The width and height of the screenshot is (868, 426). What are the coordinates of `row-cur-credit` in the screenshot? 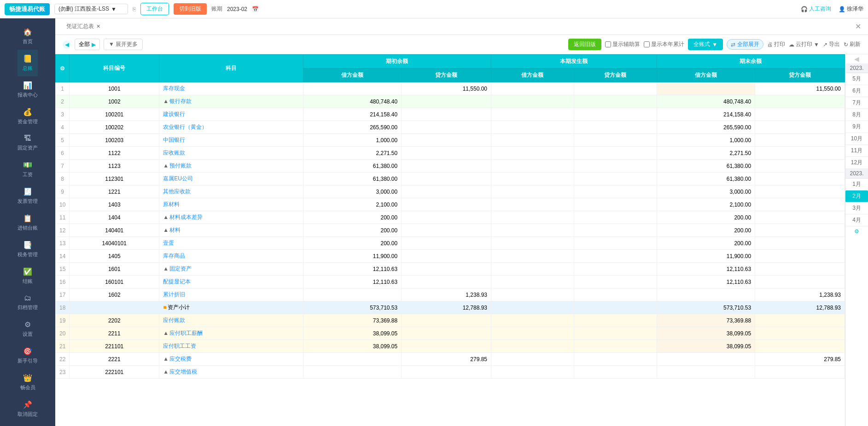 It's located at (615, 153).